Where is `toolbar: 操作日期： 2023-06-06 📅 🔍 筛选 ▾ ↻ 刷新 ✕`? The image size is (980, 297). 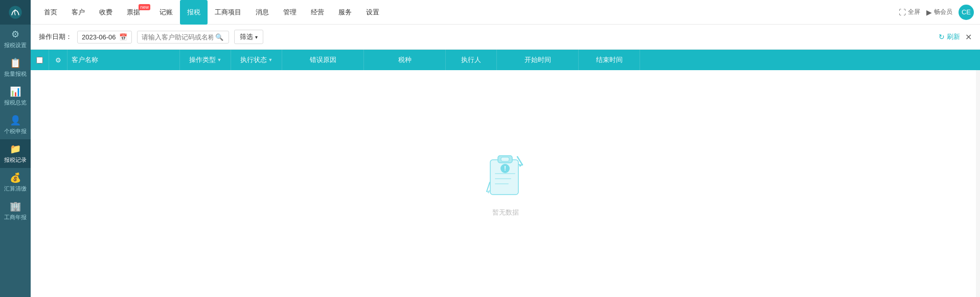 toolbar: 操作日期： 2023-06-06 📅 🔍 筛选 ▾ ↻ 刷新 ✕ is located at coordinates (505, 37).